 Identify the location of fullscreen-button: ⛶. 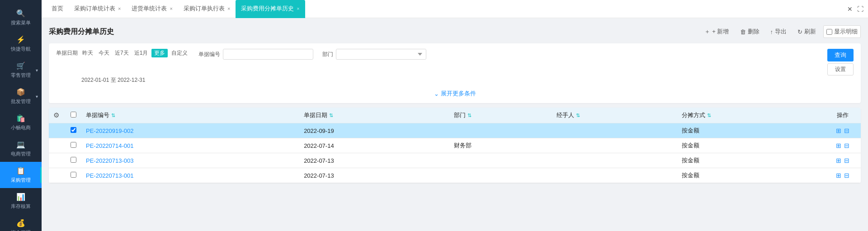
(860, 9).